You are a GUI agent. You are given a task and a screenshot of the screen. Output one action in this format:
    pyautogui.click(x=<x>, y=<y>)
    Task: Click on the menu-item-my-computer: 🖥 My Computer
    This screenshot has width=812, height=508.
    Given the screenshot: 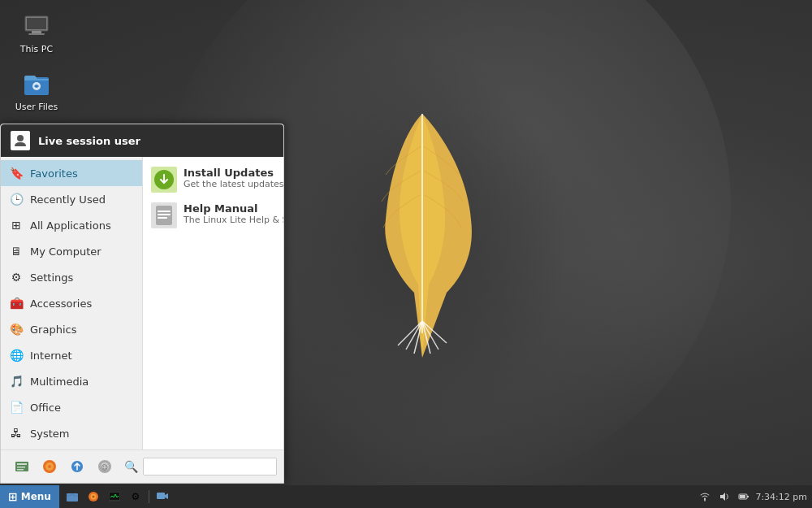 What is the action you would take?
    pyautogui.click(x=71, y=251)
    